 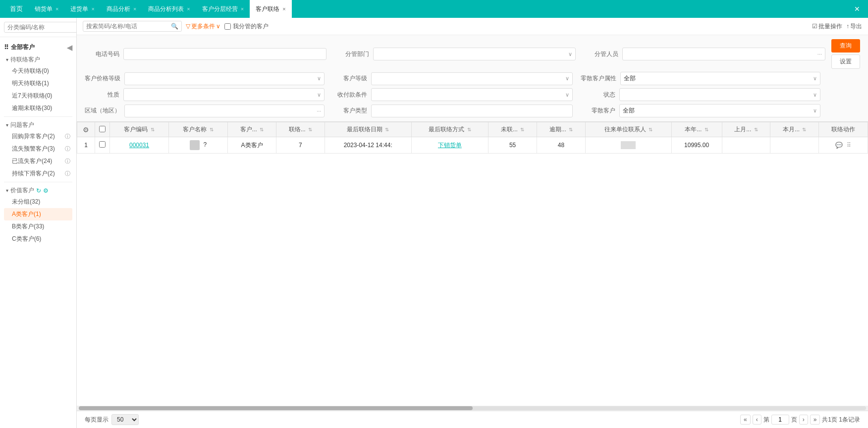 What do you see at coordinates (38, 83) in the screenshot?
I see `sidebar-item-tomorrow: 明天待联络(1)` at bounding box center [38, 83].